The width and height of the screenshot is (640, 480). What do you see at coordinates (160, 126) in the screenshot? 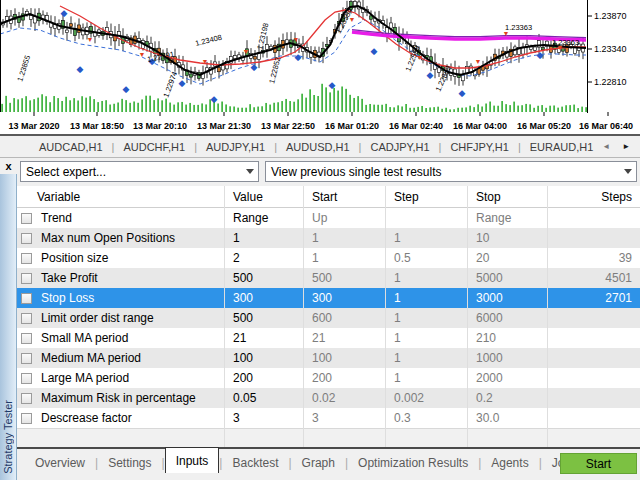
I see `time-axis-label: 13 Mar 20:10` at bounding box center [160, 126].